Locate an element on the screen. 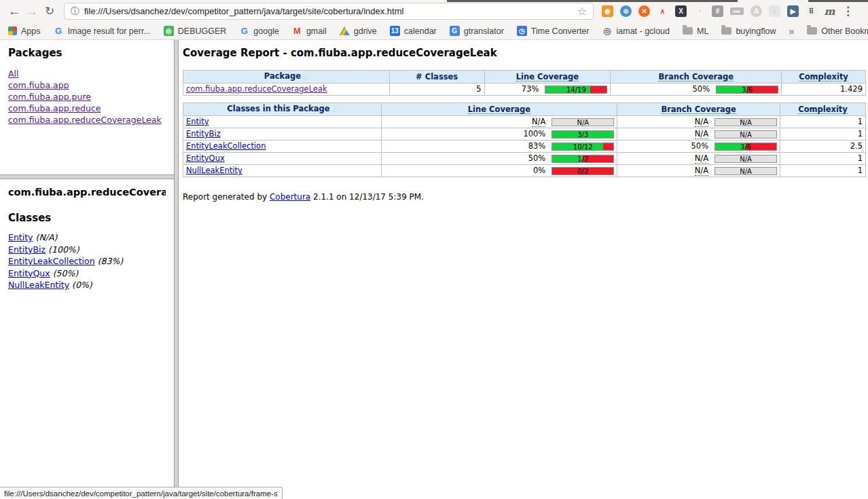 The width and height of the screenshot is (868, 499). folder-icon is located at coordinates (812, 31).